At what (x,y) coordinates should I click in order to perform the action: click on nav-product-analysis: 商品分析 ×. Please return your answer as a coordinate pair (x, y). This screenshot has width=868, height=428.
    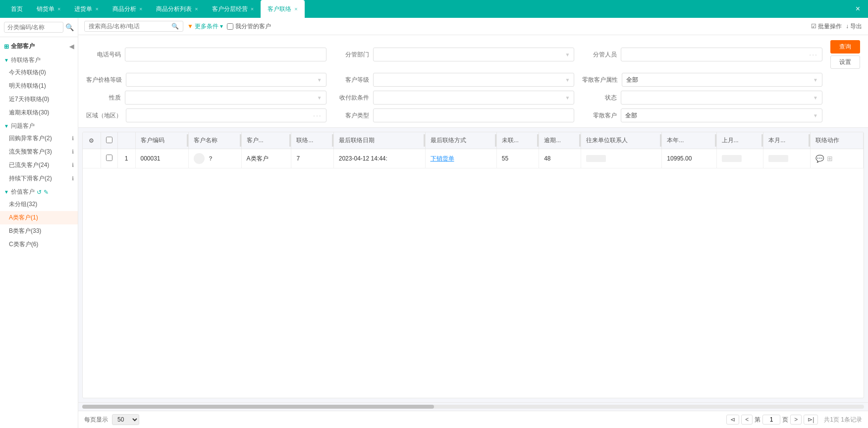
    Looking at the image, I should click on (127, 9).